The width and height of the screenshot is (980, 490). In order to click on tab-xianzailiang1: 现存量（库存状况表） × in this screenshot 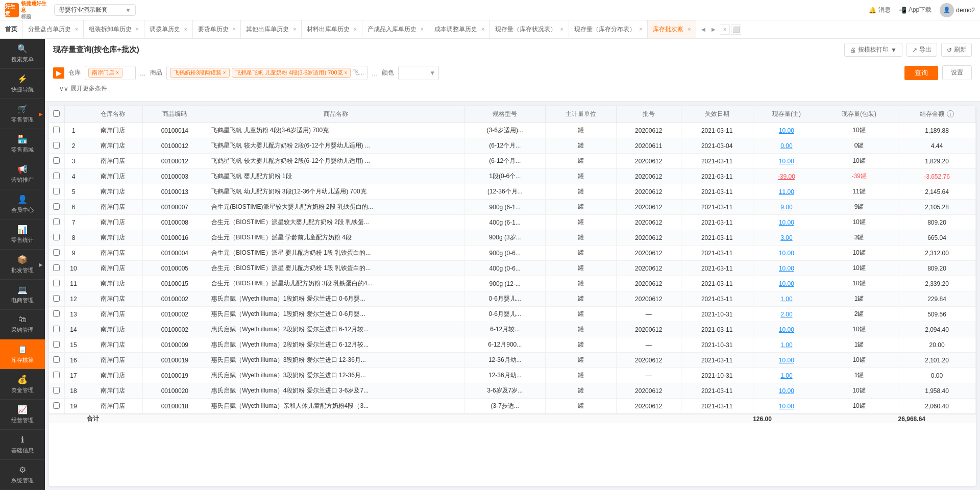, I will do `click(530, 30)`.